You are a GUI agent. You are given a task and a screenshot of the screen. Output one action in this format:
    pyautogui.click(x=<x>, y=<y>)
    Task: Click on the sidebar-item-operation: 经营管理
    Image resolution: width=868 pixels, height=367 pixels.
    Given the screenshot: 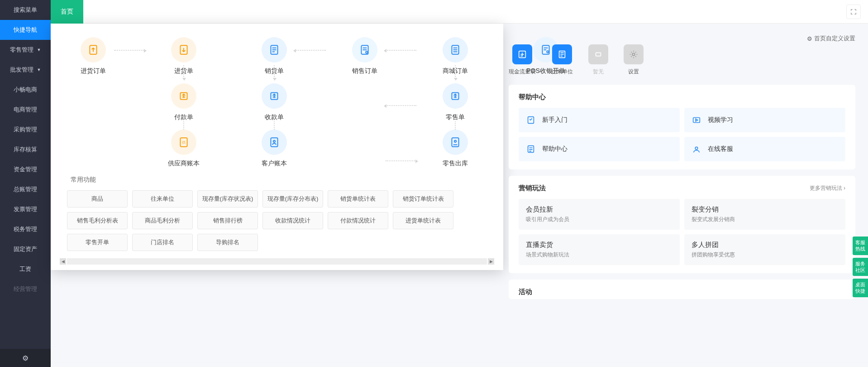 What is the action you would take?
    pyautogui.click(x=25, y=289)
    